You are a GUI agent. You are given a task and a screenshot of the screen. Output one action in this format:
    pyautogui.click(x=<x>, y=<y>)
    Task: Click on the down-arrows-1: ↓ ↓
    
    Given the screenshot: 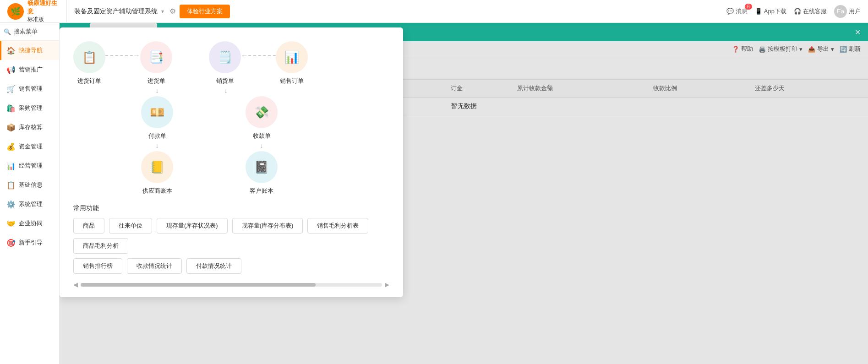 What is the action you would take?
    pyautogui.click(x=231, y=91)
    